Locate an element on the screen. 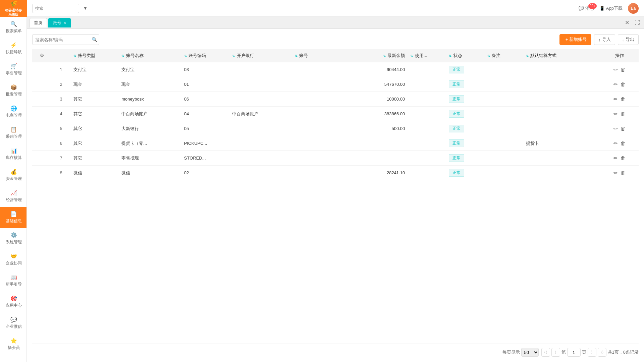 The height and width of the screenshot is (362, 644). page-size-select: 每页显示 50 100 is located at coordinates (521, 352).